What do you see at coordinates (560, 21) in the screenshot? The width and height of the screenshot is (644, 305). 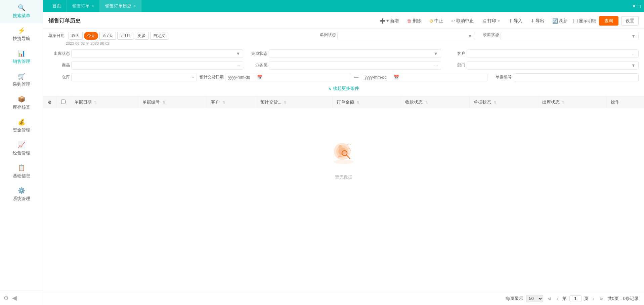 I see `refresh-button: 🔄 刷新` at bounding box center [560, 21].